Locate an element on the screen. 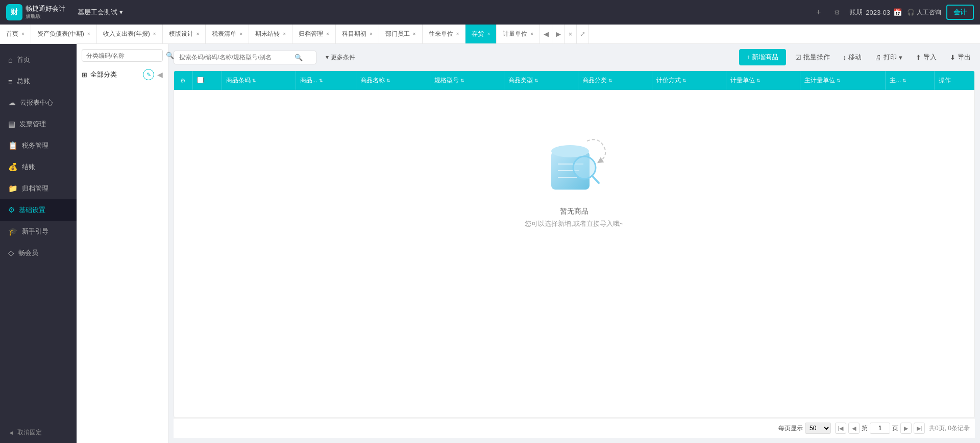 This screenshot has width=980, height=443. tab-template: 模版设计 × is located at coordinates (185, 34).